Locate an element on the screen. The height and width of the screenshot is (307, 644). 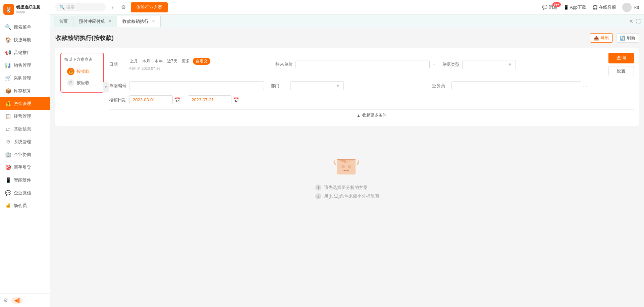
filter-settings-button: 设置 is located at coordinates (621, 71).